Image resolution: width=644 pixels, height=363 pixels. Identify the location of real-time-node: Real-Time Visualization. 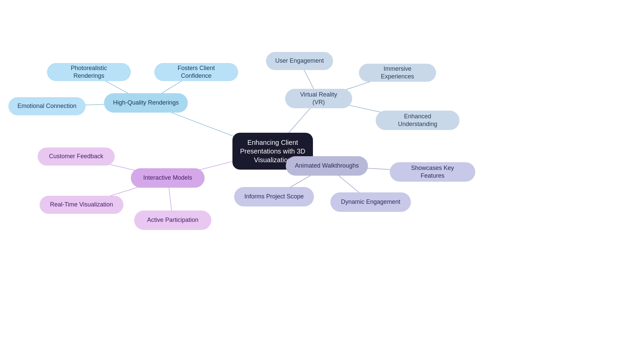
(82, 205).